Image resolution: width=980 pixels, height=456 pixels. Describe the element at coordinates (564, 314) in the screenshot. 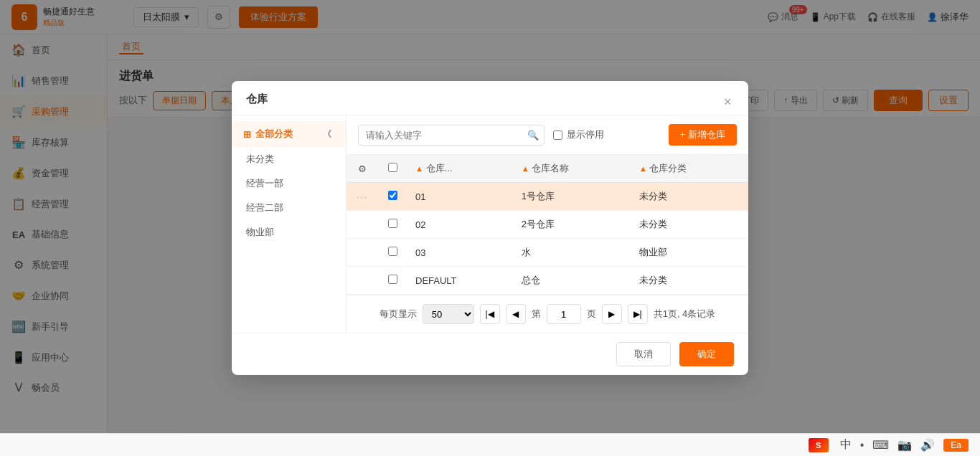

I see `page-input` at that location.